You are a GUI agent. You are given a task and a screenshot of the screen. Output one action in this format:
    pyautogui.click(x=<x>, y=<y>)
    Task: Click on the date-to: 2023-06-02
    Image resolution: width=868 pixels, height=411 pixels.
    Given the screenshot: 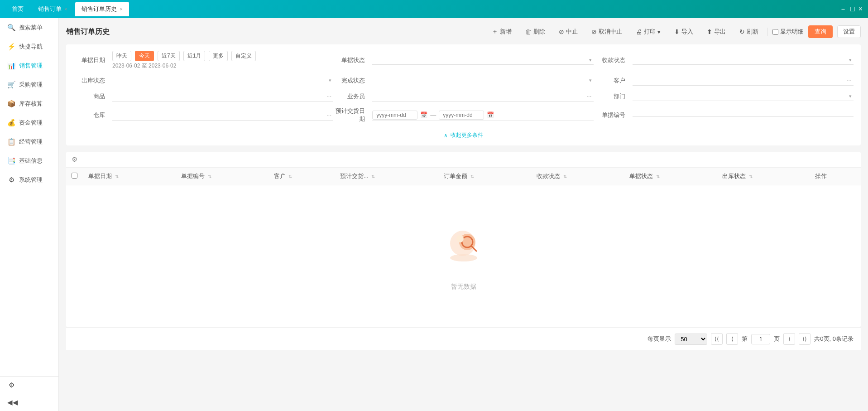 What is the action you would take?
    pyautogui.click(x=162, y=66)
    